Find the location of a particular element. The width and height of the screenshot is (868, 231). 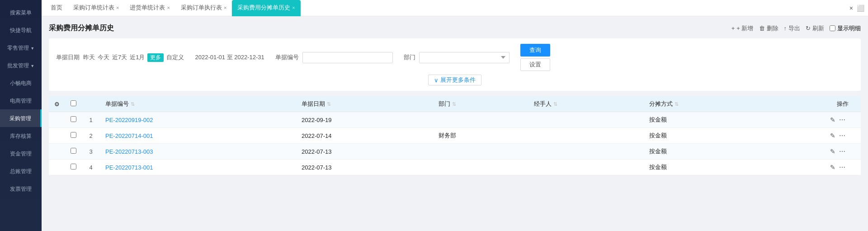

page-header: 采购费用分摊单历史 + + 新增 🗑 删除 ↑ 导出 ↻ 刷新 is located at coordinates (455, 28).